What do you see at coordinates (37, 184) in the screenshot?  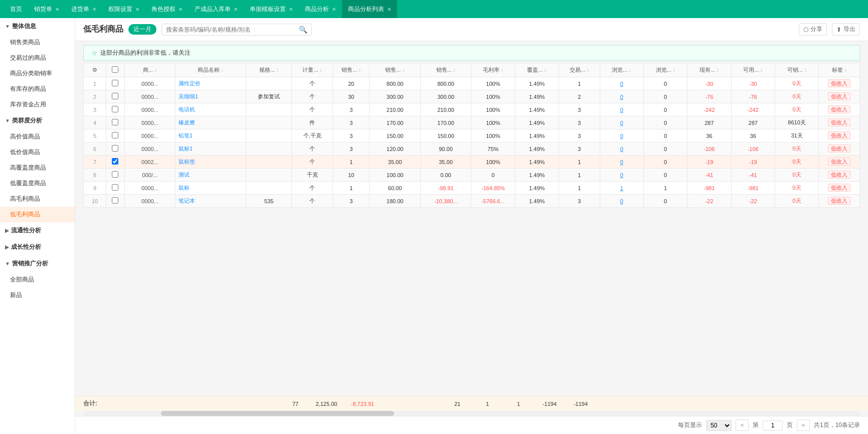 I see `sidebar-item-low-coverage: 低覆盖度商品` at bounding box center [37, 184].